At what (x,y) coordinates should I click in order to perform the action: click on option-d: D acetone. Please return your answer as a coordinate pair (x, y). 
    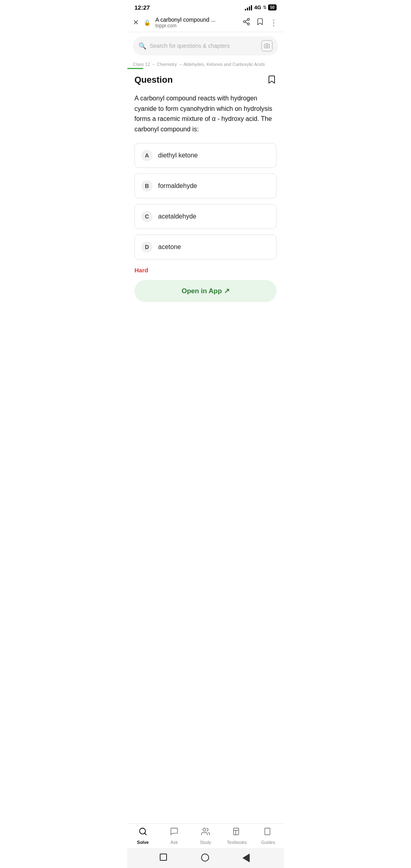
    Looking at the image, I should click on (206, 247).